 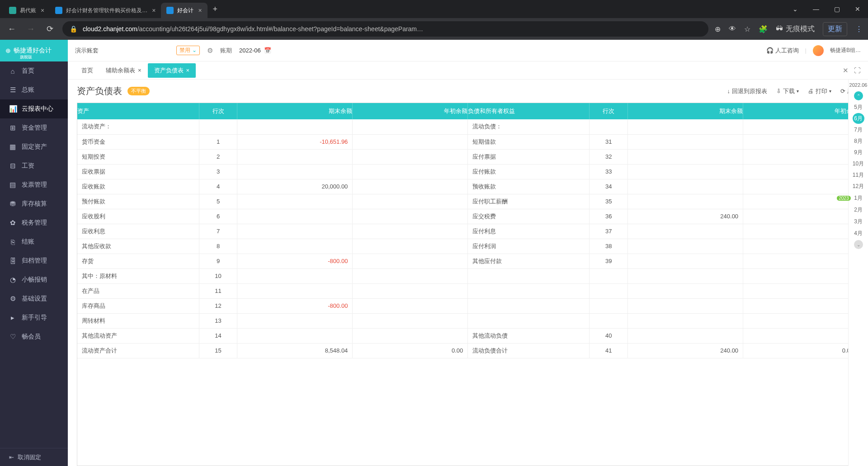 What do you see at coordinates (859, 107) in the screenshot?
I see `month-item: 5月` at bounding box center [859, 107].